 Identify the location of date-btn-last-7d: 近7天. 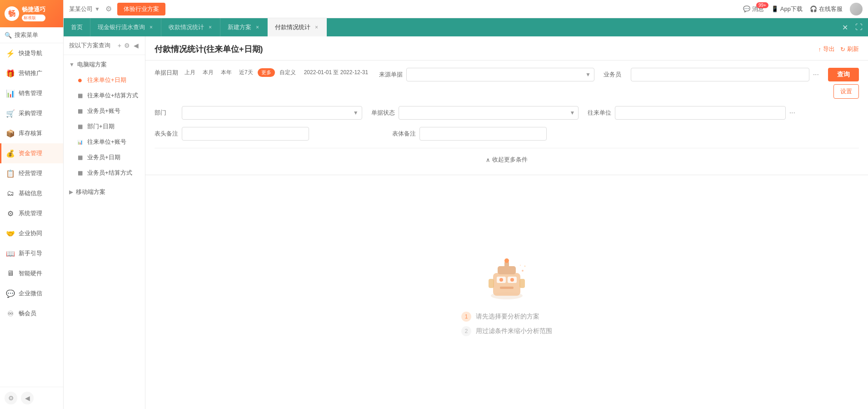
(246, 73).